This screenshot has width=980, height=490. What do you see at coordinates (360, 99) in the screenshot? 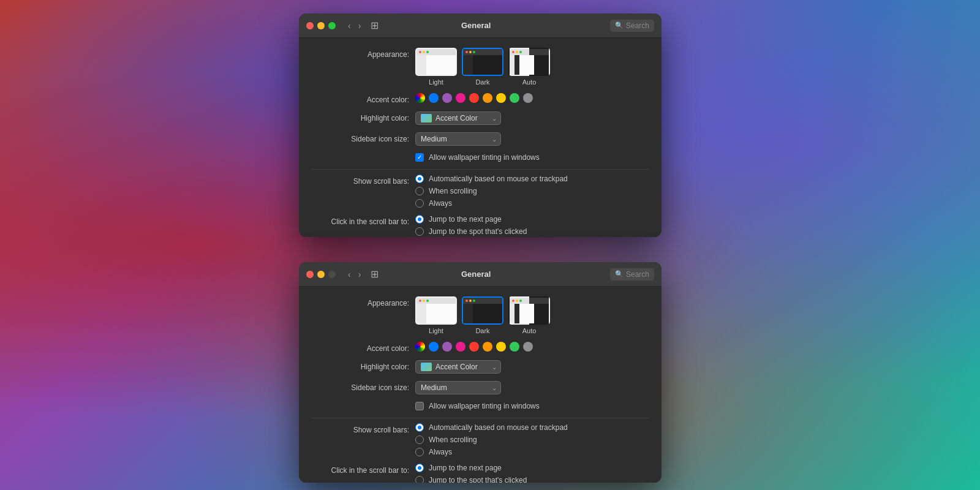
I see `accent-label-1: Accent color:` at bounding box center [360, 99].